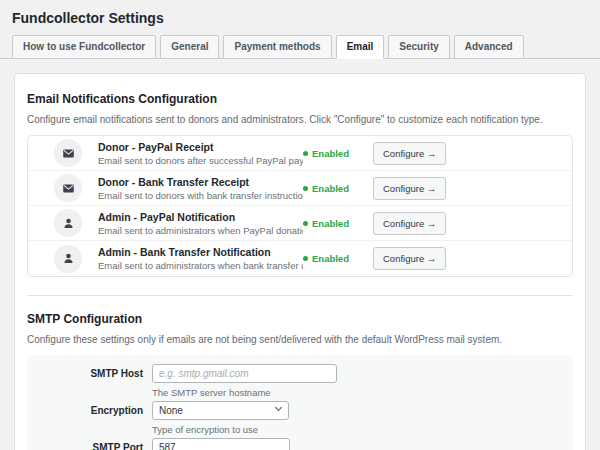 The image size is (600, 450). I want to click on smtp-host-row: SMTP Host The SMTP server hostname, so click(300, 380).